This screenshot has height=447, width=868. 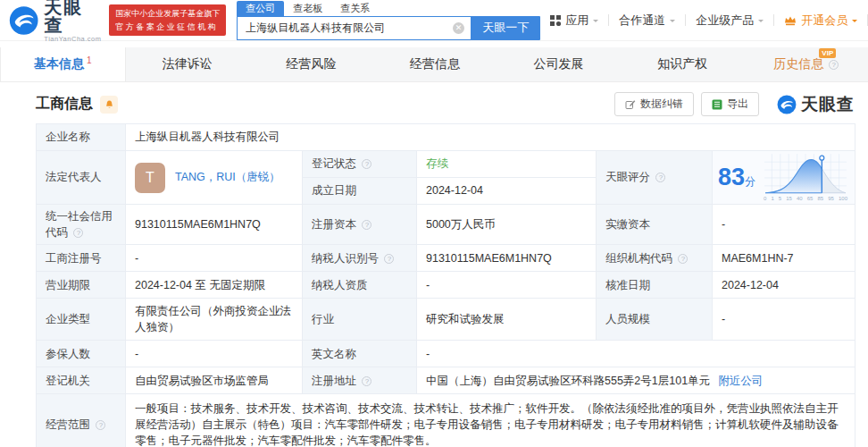 I want to click on table-row: 经营范围 一般项目：技术服务、技术开发、技术咨询、技术交流、技术转让、技术推广；…, so click(x=447, y=420).